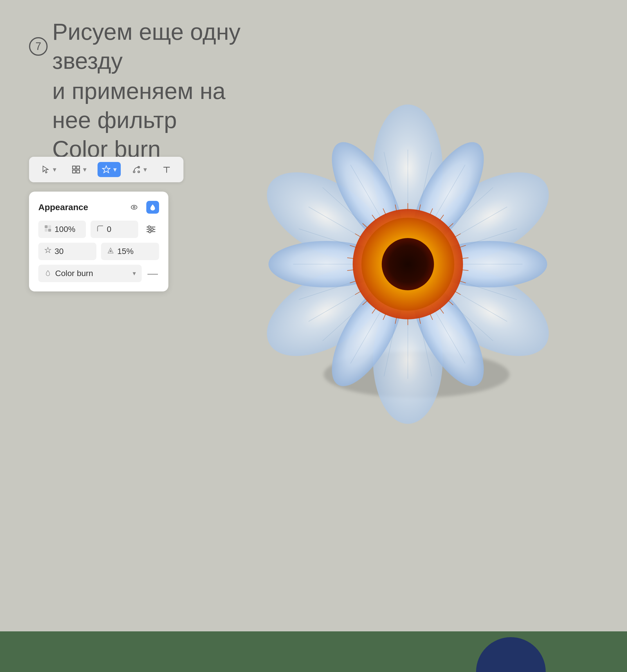 The width and height of the screenshot is (627, 672). Describe the element at coordinates (143, 207) in the screenshot. I see `panel-icon-group` at that location.